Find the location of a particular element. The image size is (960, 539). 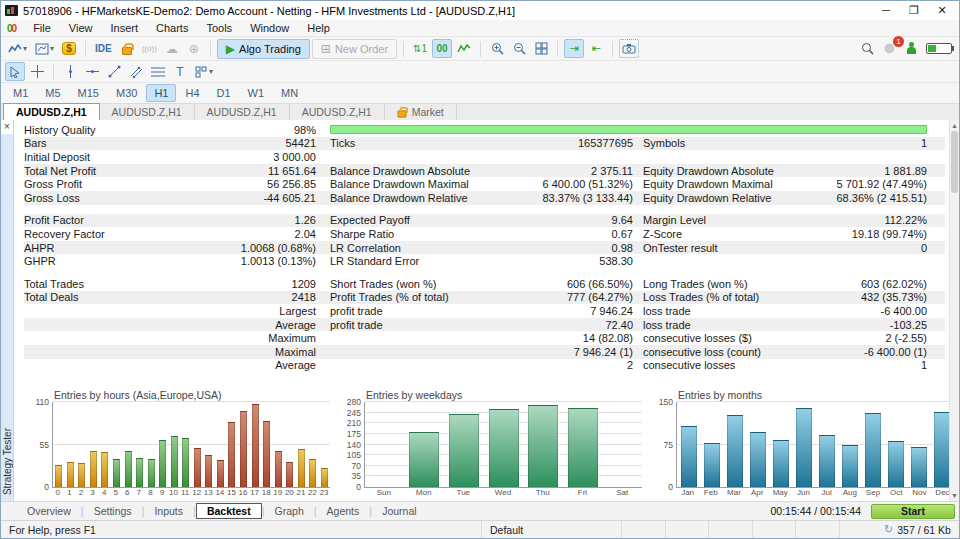

bar-Apr is located at coordinates (758, 460).